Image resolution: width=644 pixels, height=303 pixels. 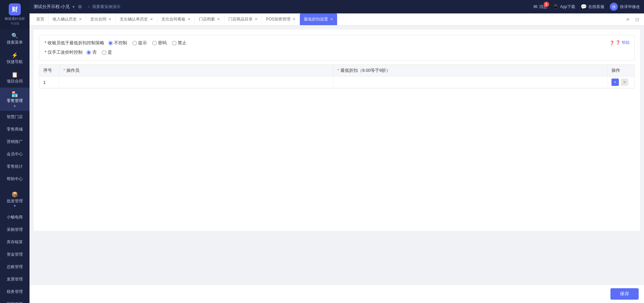 What do you see at coordinates (15, 130) in the screenshot?
I see `sidebar-item-shop: 零售商城` at bounding box center [15, 130].